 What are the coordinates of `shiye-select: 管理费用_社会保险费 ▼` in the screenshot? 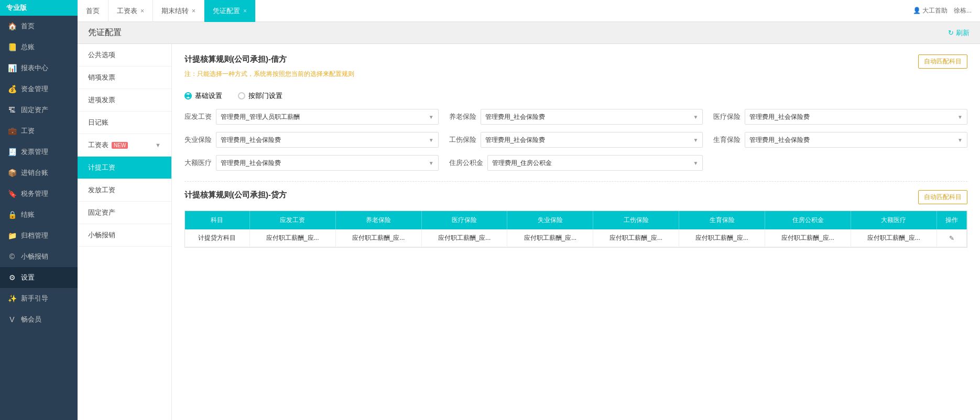 It's located at (327, 140).